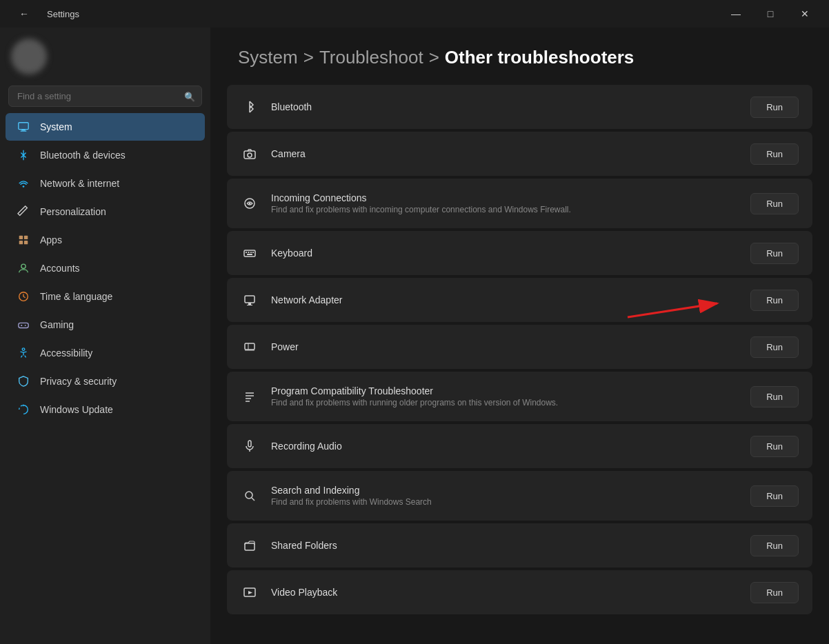  What do you see at coordinates (520, 396) in the screenshot?
I see `troubleshooter-item-program-compatibility: Program Compatibility Troubleshooter Fin…` at bounding box center [520, 396].